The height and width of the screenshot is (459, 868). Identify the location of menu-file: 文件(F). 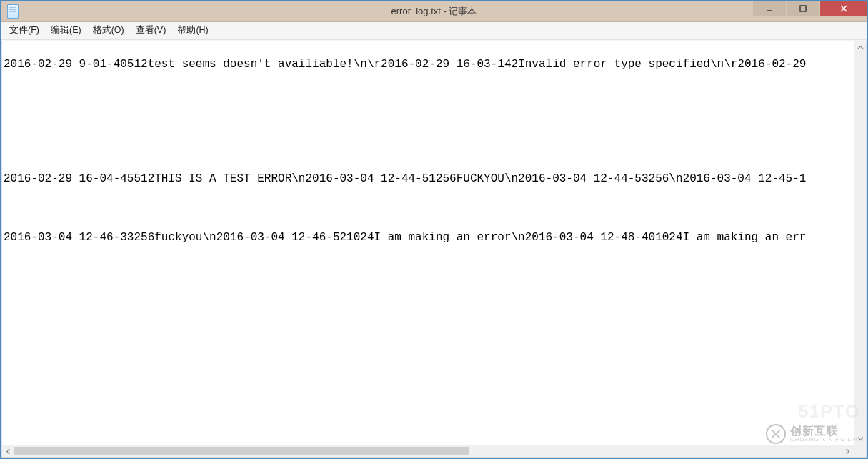
(24, 30).